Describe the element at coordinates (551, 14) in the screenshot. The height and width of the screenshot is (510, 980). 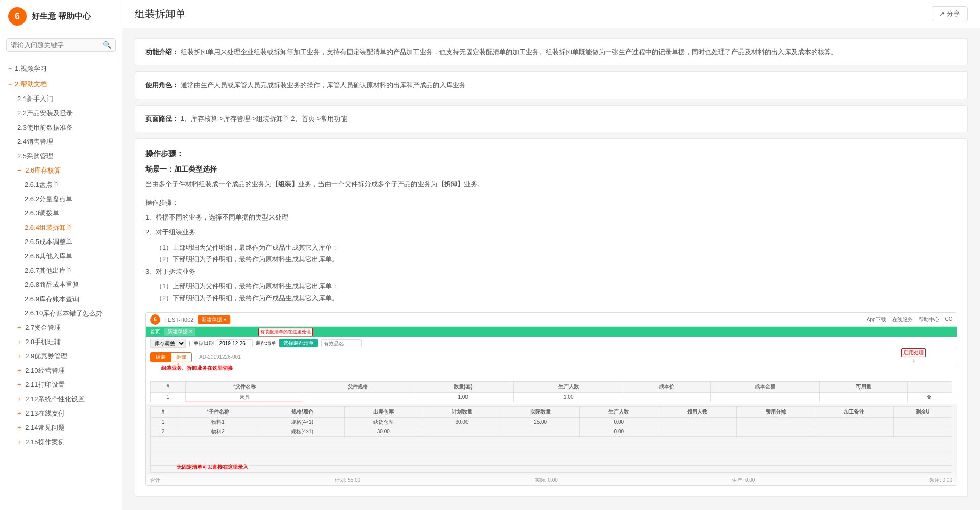
I see `topbar: 组装拆卸单 ↗ 分享` at that location.